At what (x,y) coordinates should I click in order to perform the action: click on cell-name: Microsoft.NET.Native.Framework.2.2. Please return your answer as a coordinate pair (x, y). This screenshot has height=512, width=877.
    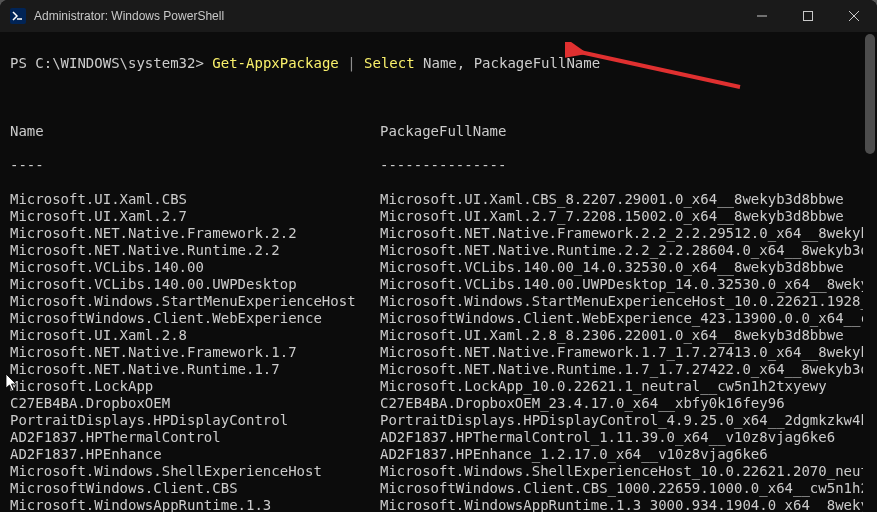
    Looking at the image, I should click on (195, 234).